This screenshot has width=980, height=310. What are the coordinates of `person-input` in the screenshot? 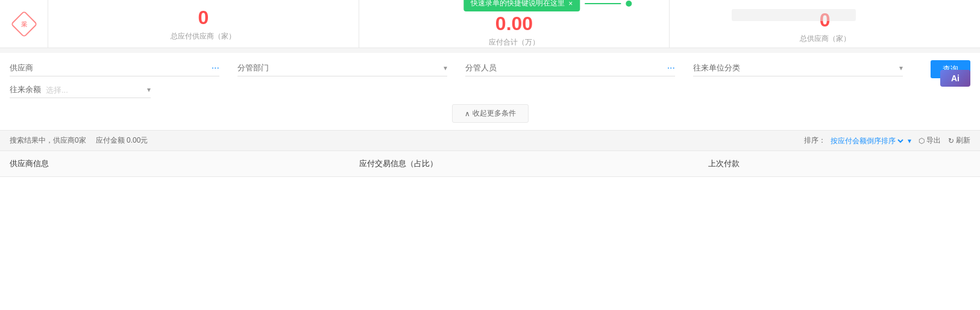 It's located at (585, 67).